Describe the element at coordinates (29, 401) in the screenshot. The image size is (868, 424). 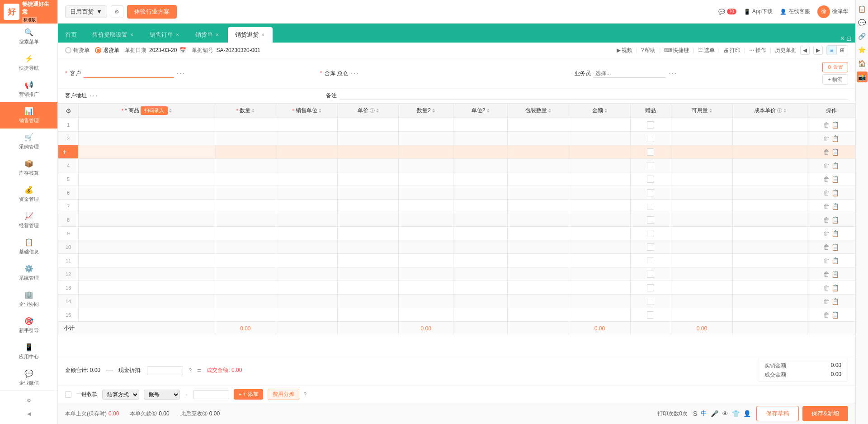
I see `settings-icon: ⚙` at that location.